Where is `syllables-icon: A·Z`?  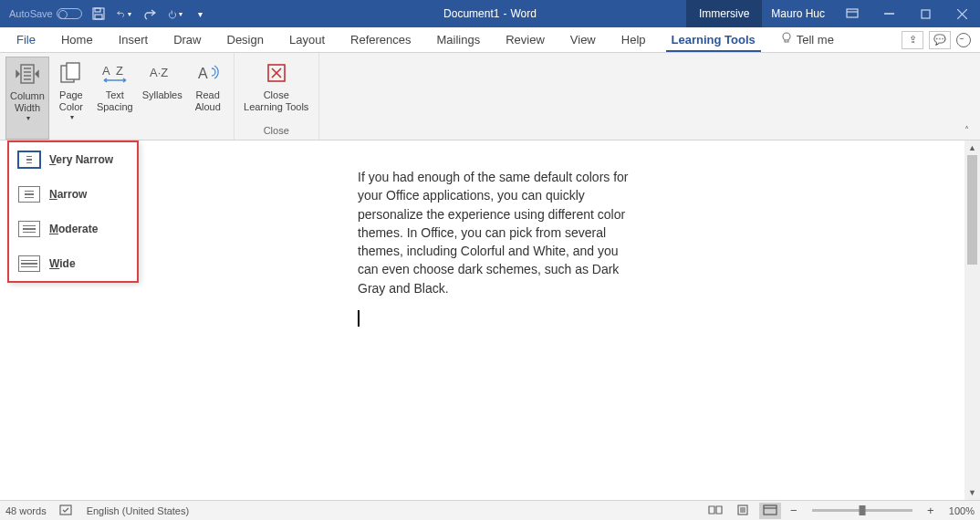
syllables-icon: A·Z is located at coordinates (162, 73).